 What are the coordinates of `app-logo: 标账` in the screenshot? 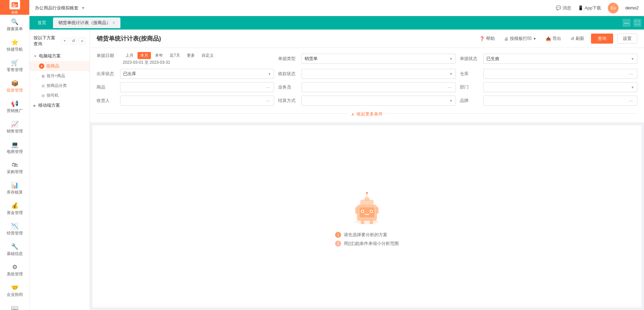 It's located at (15, 7).